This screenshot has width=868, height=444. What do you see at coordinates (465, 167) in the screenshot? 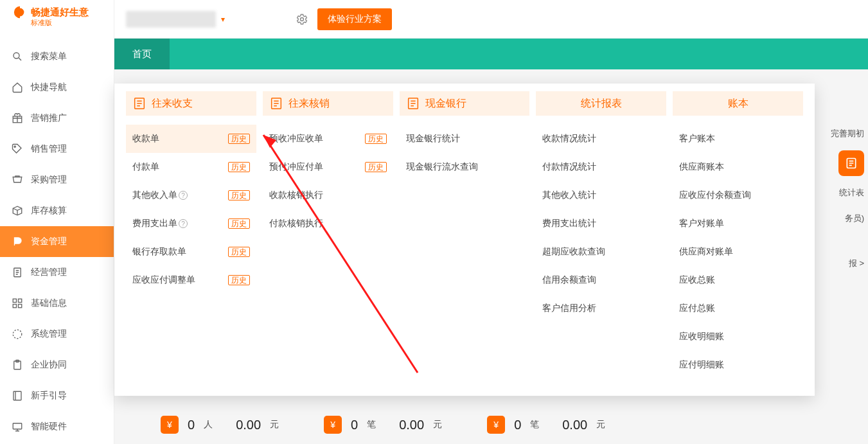
I see `menu-item: 现金银行流水查询` at bounding box center [465, 167].